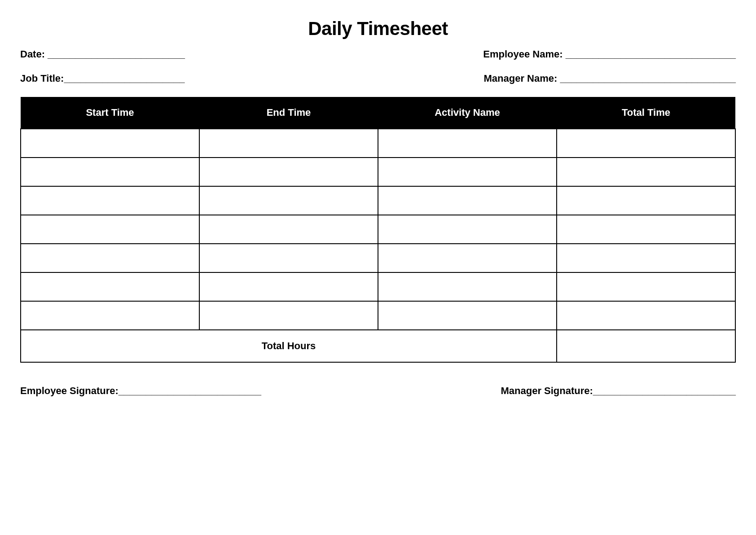 The width and height of the screenshot is (756, 535). I want to click on header-total-time: Total Time, so click(646, 113).